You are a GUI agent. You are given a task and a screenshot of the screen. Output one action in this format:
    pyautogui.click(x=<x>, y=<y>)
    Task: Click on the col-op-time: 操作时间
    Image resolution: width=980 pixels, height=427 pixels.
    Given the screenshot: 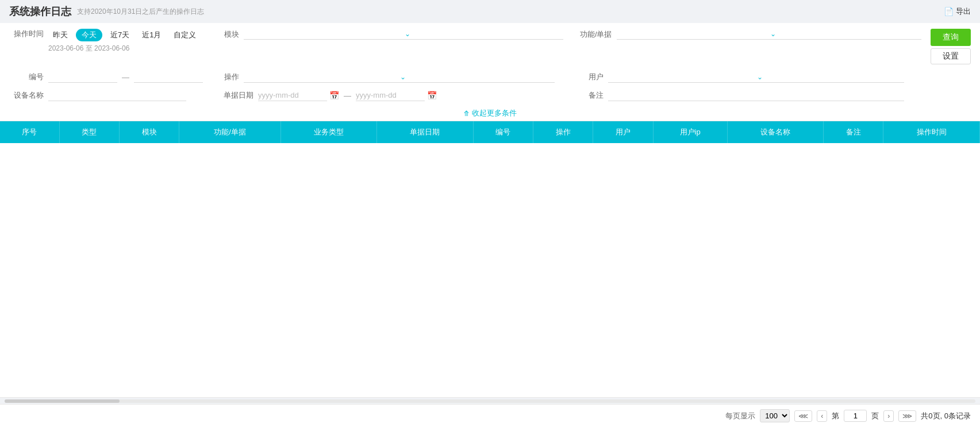 What is the action you would take?
    pyautogui.click(x=932, y=132)
    